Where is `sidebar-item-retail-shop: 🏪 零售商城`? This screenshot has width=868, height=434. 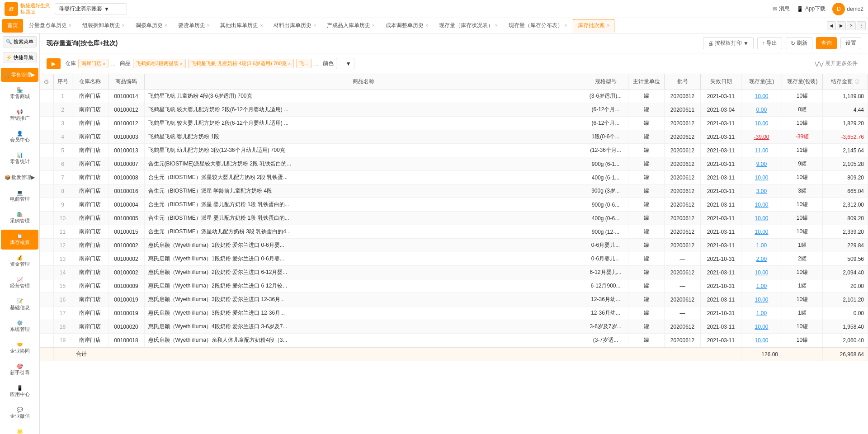
sidebar-item-retail-shop: 🏪 零售商城 is located at coordinates (20, 94).